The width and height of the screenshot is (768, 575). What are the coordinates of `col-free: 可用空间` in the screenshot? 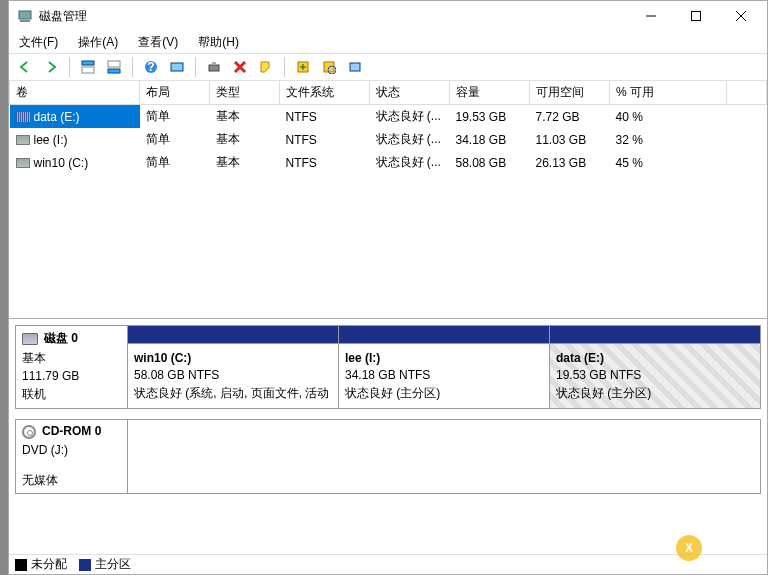 It's located at (570, 93).